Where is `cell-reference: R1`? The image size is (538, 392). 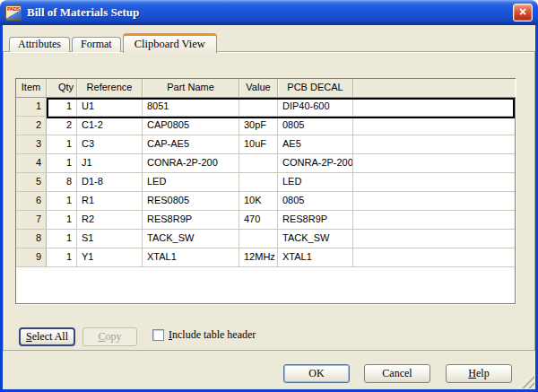
cell-reference: R1 is located at coordinates (109, 201).